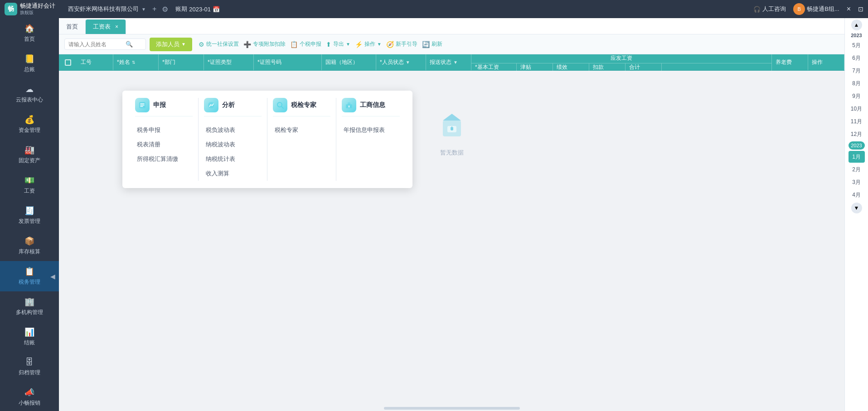 The height and width of the screenshot is (411, 868). I want to click on social-security-btn: ⚙ 统一社保设置, so click(218, 44).